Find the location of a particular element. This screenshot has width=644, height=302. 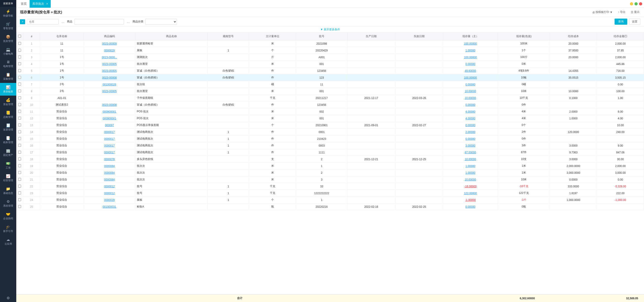

sidebar-item-assets: 🏢 固定资产 is located at coordinates (8, 153).